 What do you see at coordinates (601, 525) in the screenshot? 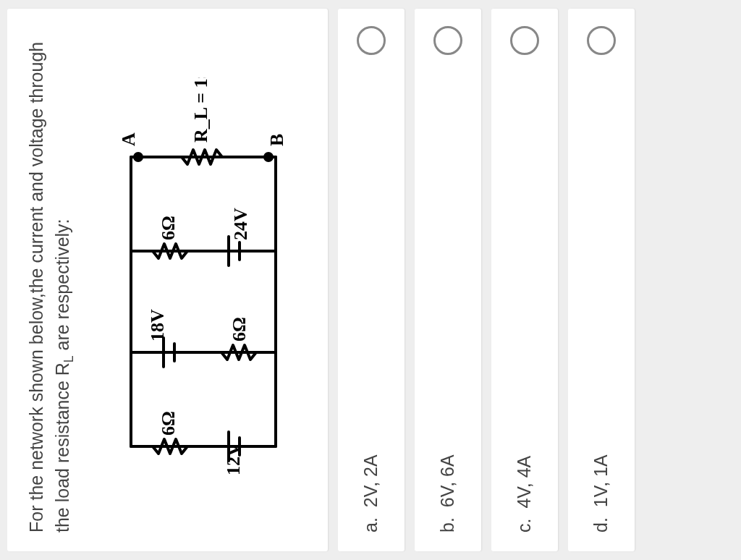
I see `option-letter: d.` at bounding box center [601, 525].